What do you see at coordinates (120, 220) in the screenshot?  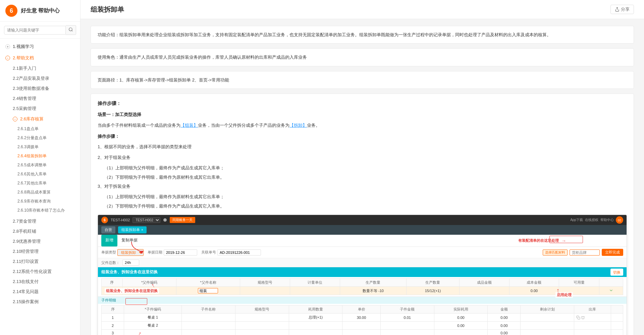 I see `inner-company: TEST-H002` at bounding box center [120, 220].